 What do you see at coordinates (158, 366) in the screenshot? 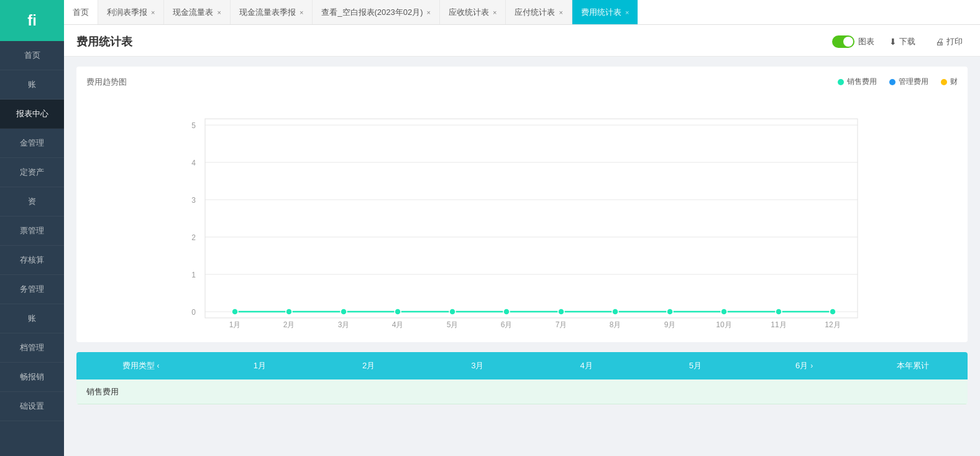
I see `th-prev-arrow: ‹` at bounding box center [158, 366].